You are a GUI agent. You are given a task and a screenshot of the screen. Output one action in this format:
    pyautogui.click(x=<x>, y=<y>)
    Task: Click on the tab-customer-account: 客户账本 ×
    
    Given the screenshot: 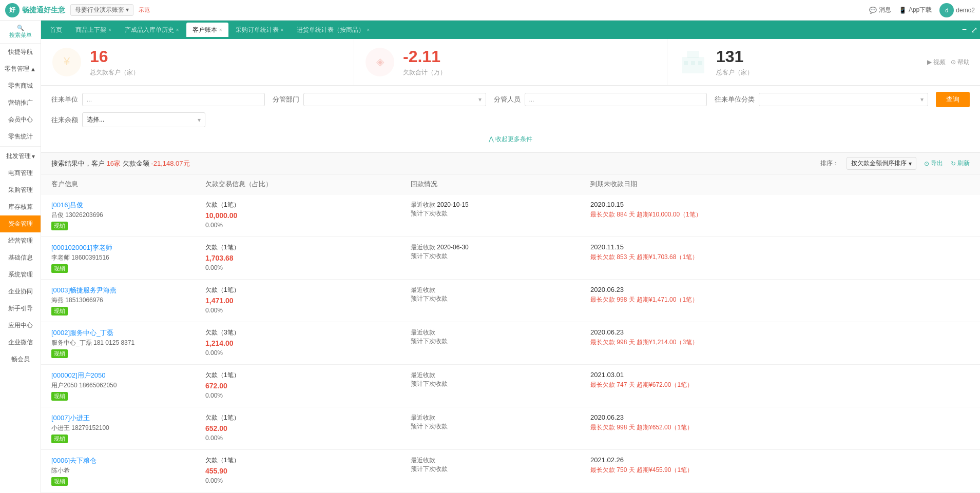 What is the action you would take?
    pyautogui.click(x=207, y=30)
    